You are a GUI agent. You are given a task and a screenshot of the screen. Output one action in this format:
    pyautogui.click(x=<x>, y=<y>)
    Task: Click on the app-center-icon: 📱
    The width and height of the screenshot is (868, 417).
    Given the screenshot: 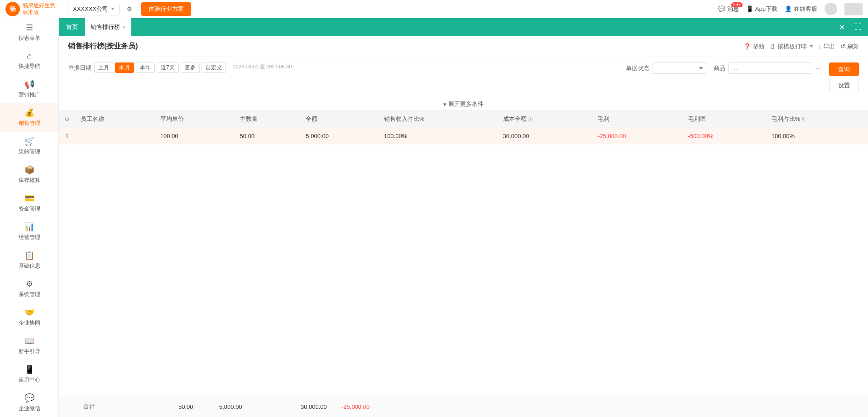 What is the action you would take?
    pyautogui.click(x=29, y=369)
    